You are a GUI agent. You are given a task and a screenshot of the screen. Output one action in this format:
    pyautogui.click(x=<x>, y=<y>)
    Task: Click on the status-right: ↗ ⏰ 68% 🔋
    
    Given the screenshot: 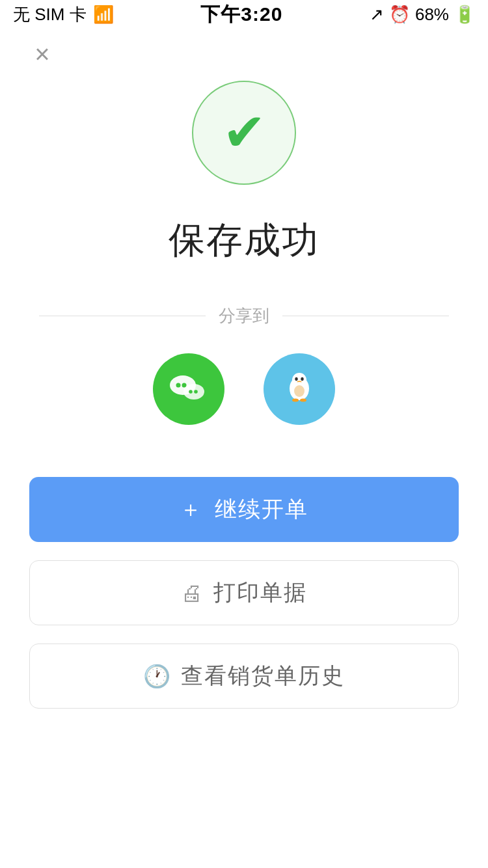 What is the action you would take?
    pyautogui.click(x=422, y=14)
    